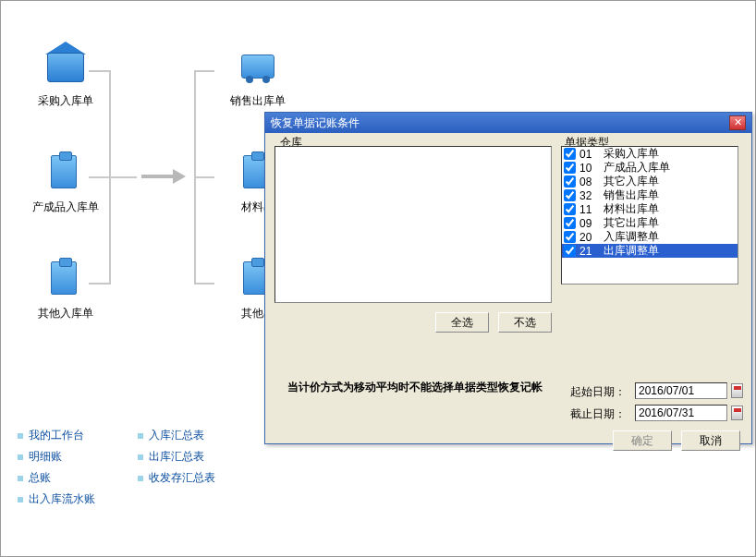  Describe the element at coordinates (650, 215) in the screenshot. I see `doctype-listbox: 01采购入库单10产成品入库单08其它入库单32销售出库单11材料出库单09其它…` at that location.